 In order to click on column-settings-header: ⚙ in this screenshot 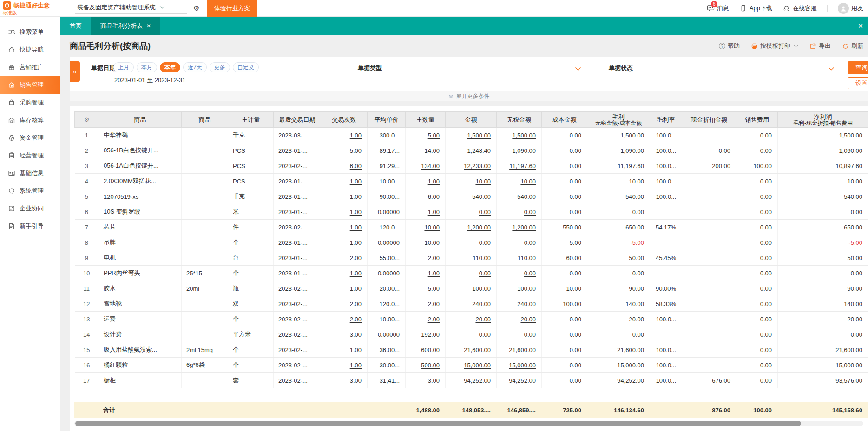, I will do `click(87, 120)`.